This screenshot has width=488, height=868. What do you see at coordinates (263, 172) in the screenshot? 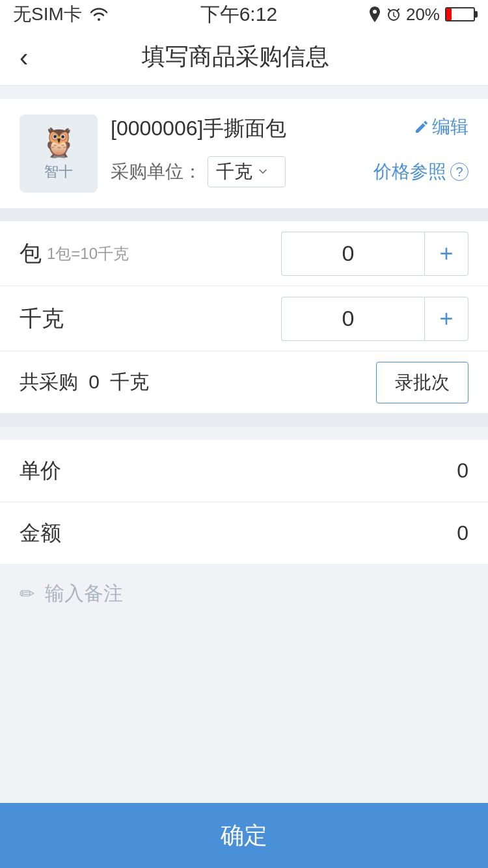
I see `chevron-down-icon` at bounding box center [263, 172].